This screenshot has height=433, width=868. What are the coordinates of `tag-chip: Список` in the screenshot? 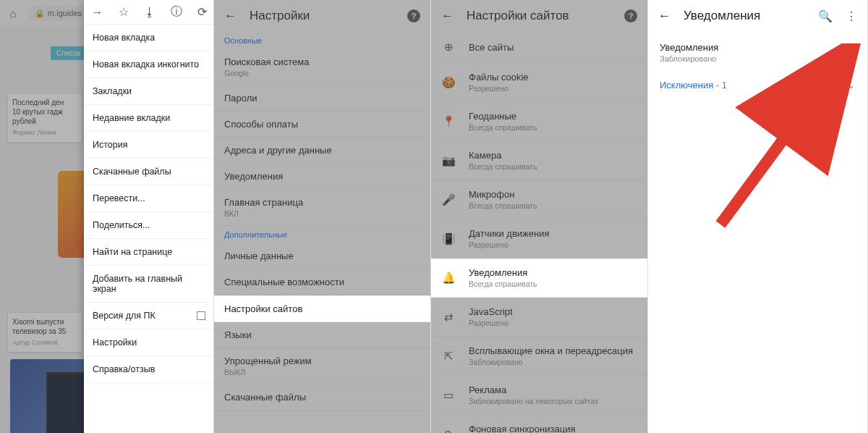 It's located at (68, 54).